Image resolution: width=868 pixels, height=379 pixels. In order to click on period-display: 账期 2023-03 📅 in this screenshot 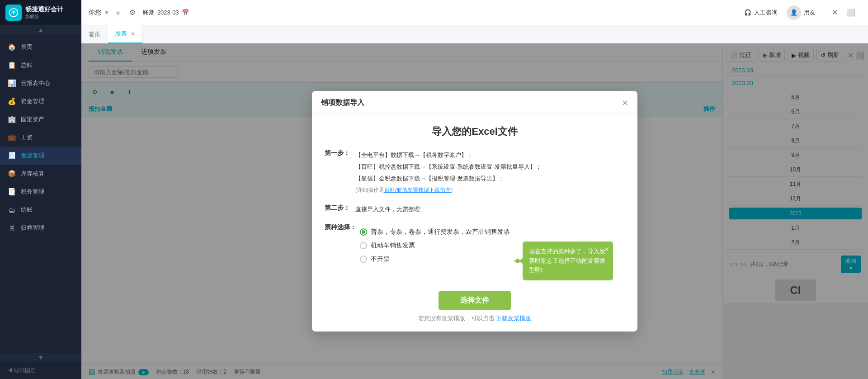, I will do `click(166, 13)`.